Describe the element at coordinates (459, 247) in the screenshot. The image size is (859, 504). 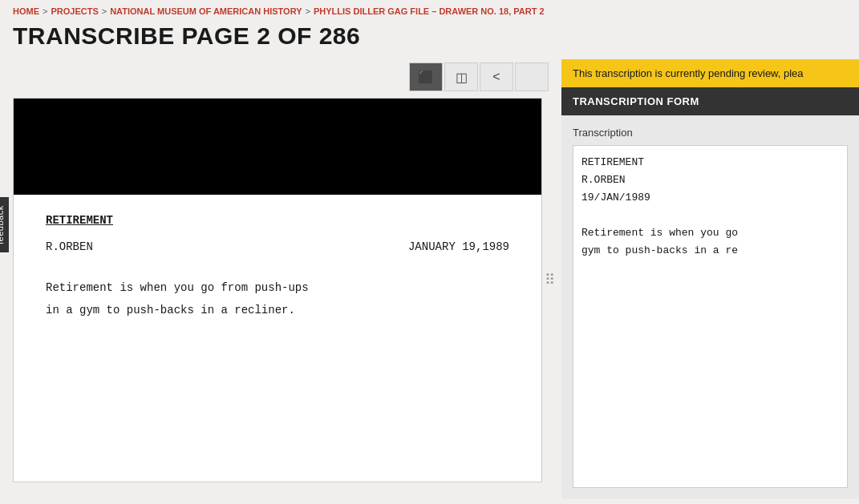
I see `document-date: JANUARY 19,1989` at that location.